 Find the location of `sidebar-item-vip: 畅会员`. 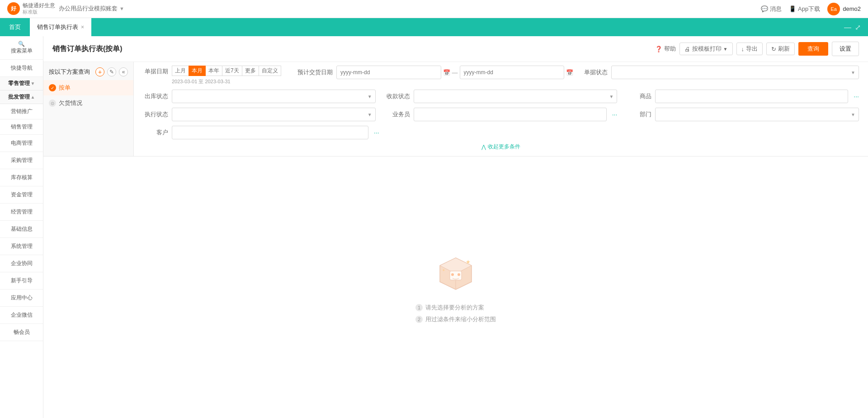

sidebar-item-vip: 畅会员 is located at coordinates (22, 332).